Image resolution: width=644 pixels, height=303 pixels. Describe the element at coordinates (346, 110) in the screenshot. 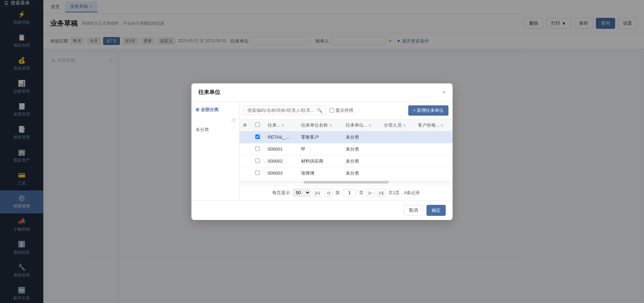

I see `table-toolbar: 🔍 显示停用 + 新增往来单位` at that location.